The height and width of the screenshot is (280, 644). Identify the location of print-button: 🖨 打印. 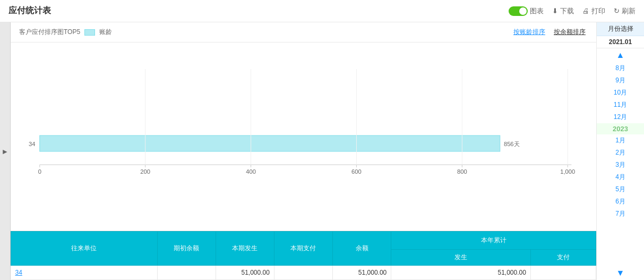
(594, 11).